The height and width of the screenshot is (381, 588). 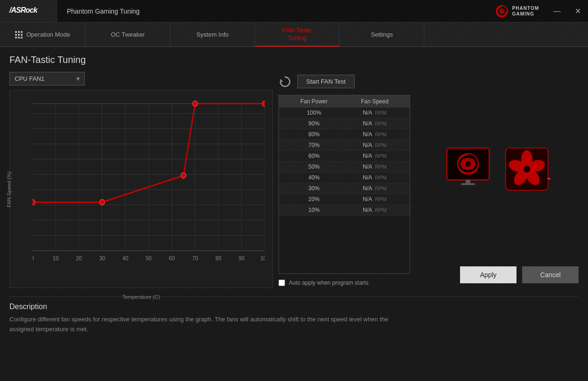 I want to click on fan-power-cell: 50%, so click(x=314, y=167).